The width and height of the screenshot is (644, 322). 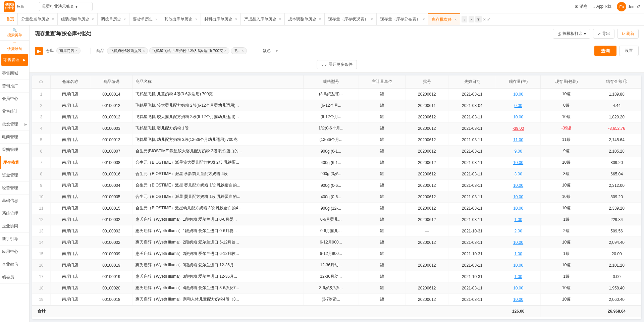 What do you see at coordinates (15, 33) in the screenshot?
I see `sidebar-search-btn: 🔍 搜索英单` at bounding box center [15, 33].